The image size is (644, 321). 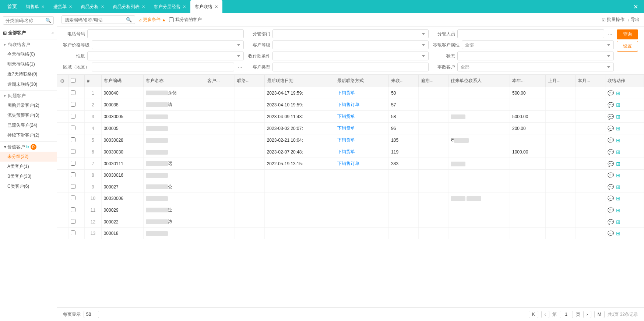 What do you see at coordinates (633, 20) in the screenshot?
I see `export-button: ↓ 导出` at bounding box center [633, 20].